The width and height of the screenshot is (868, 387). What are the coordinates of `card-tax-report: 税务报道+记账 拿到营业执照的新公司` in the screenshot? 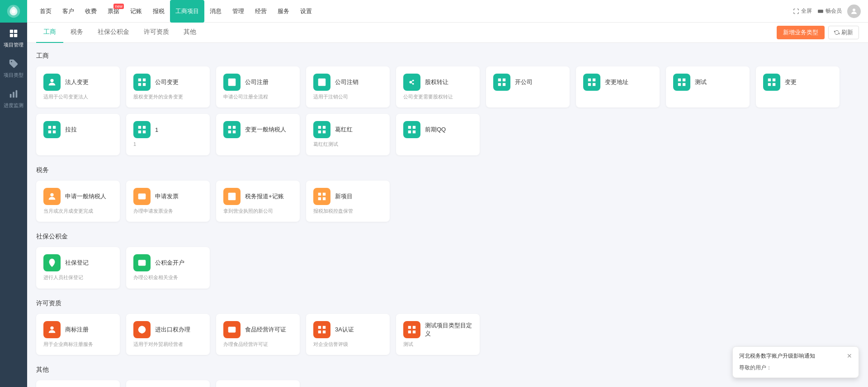 It's located at (258, 201).